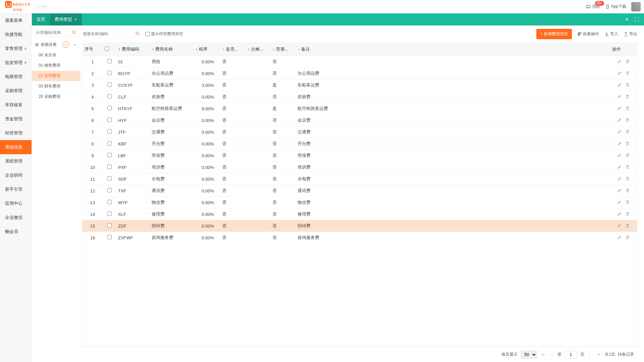  What do you see at coordinates (360, 238) in the screenshot?
I see `table-row: 16ZXFWF咨询服务费0.00%否否咨询服务费` at bounding box center [360, 238].